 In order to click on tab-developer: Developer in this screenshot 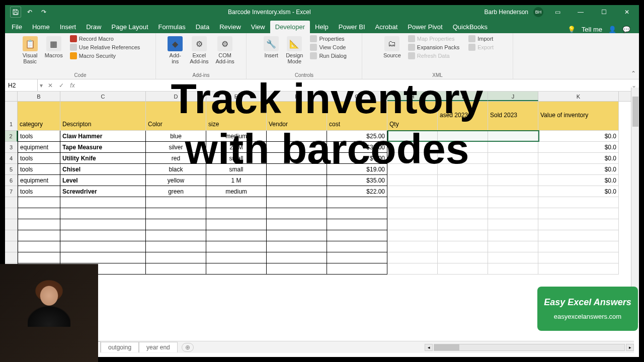, I will do `click(290, 27)`.